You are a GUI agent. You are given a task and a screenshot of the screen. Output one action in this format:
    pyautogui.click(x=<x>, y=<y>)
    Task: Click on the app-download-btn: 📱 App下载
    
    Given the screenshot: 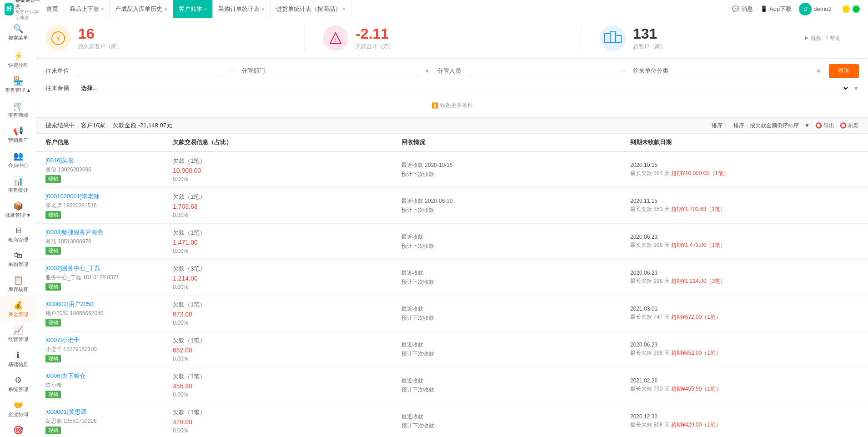 What is the action you would take?
    pyautogui.click(x=776, y=9)
    